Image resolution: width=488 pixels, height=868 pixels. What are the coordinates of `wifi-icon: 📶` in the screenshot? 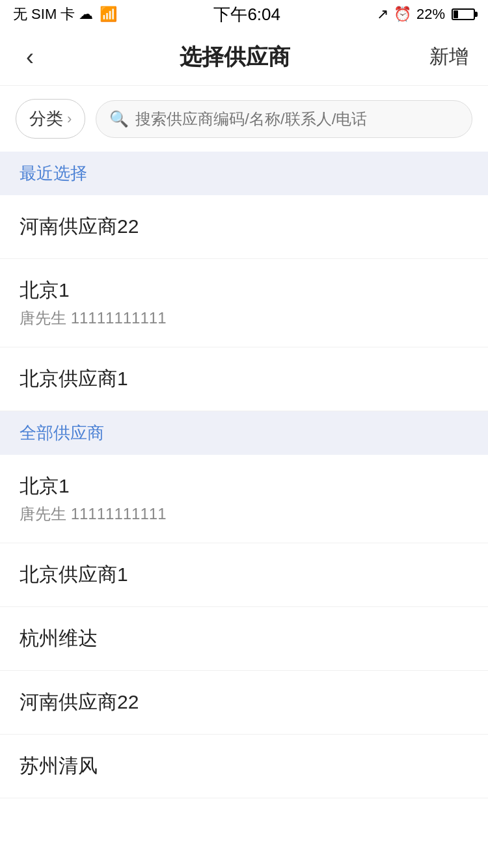 It's located at (108, 14).